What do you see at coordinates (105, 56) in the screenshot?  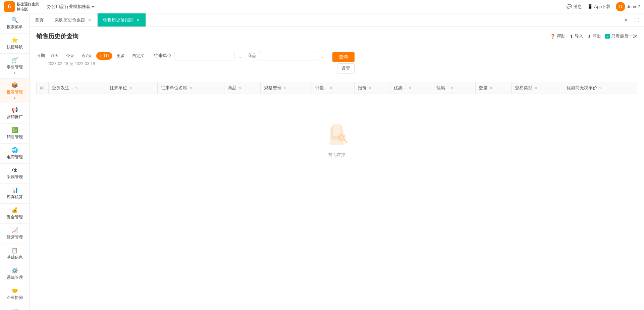 I see `filter-btn-1month: 近1月` at bounding box center [105, 56].